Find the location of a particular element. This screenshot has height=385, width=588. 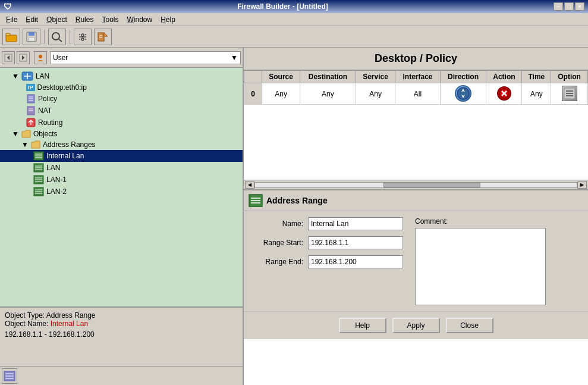

scrollbar-track is located at coordinates (416, 185).